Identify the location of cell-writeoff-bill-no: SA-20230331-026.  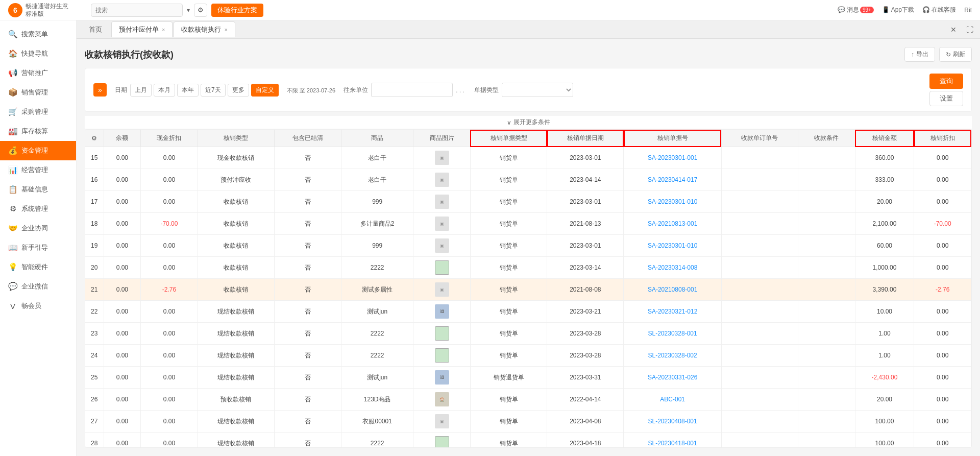
(673, 378).